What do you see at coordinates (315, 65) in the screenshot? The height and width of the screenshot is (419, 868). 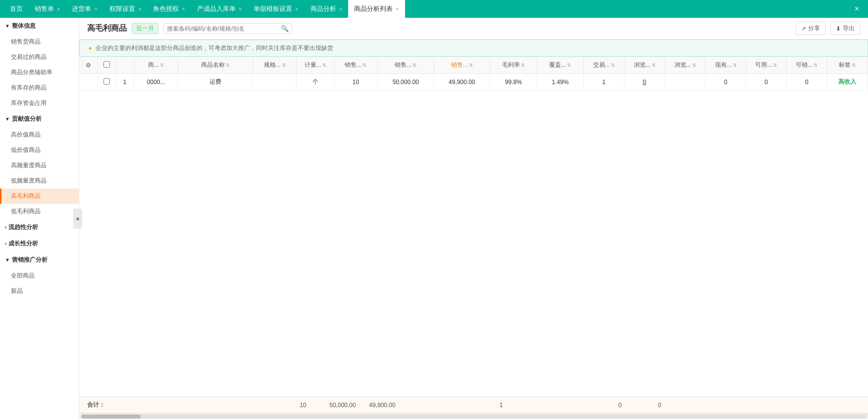 I see `col-unit: 计量...⇅` at bounding box center [315, 65].